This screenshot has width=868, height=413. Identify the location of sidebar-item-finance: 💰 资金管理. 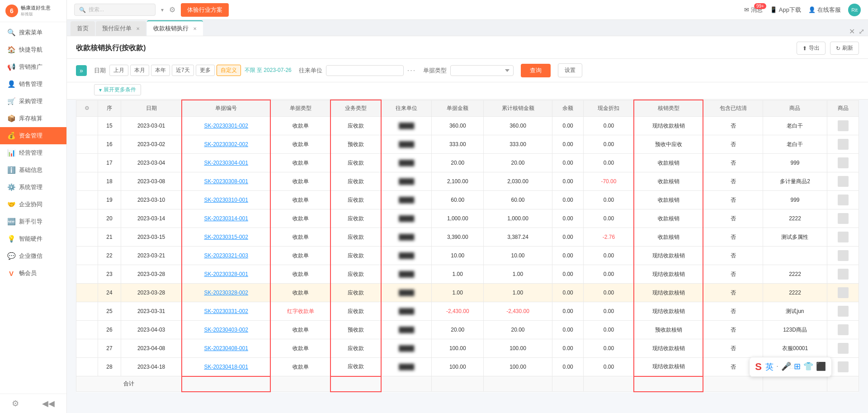
(33, 136).